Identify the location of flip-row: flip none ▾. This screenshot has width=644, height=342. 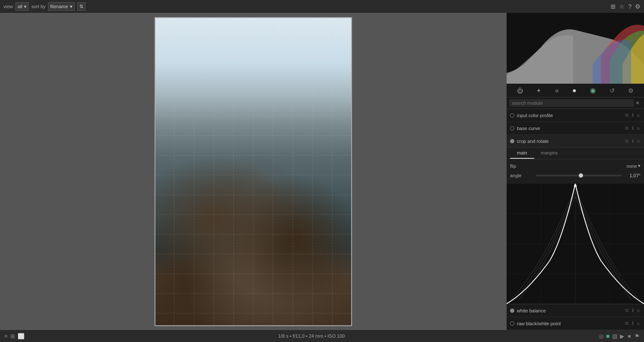
(575, 166).